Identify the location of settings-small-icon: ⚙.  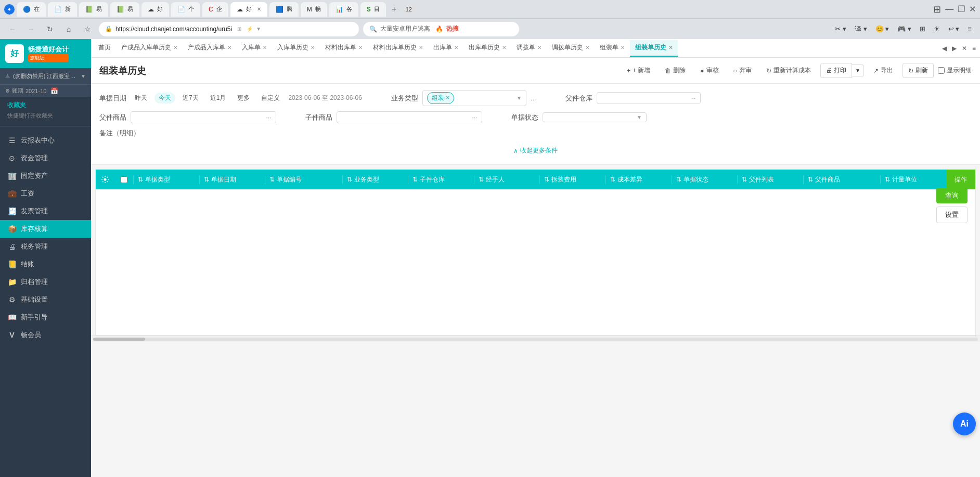
(7, 91).